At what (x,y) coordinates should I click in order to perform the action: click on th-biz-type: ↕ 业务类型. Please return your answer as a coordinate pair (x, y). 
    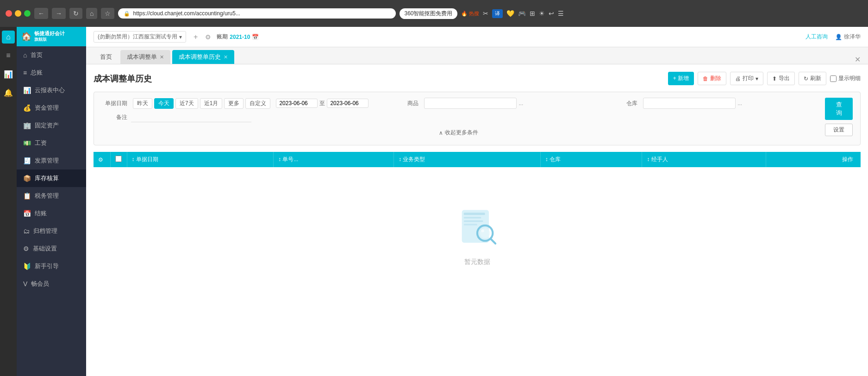
    Looking at the image, I should click on (468, 159).